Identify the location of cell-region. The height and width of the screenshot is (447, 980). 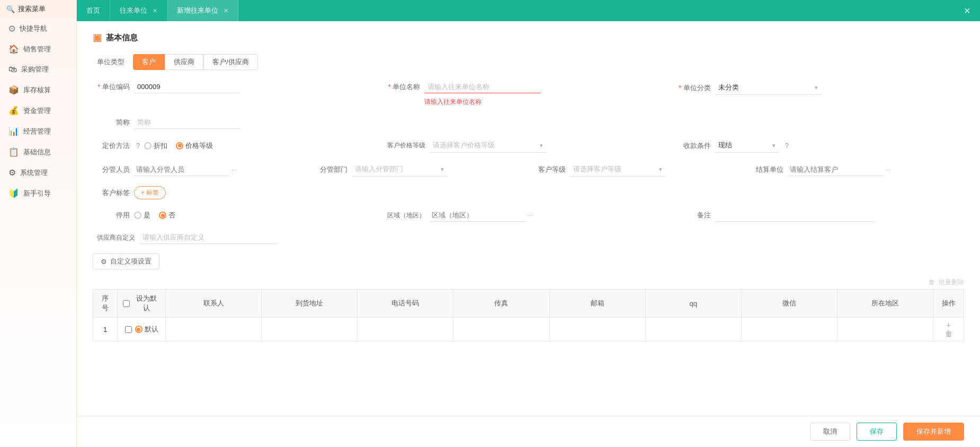
(886, 330).